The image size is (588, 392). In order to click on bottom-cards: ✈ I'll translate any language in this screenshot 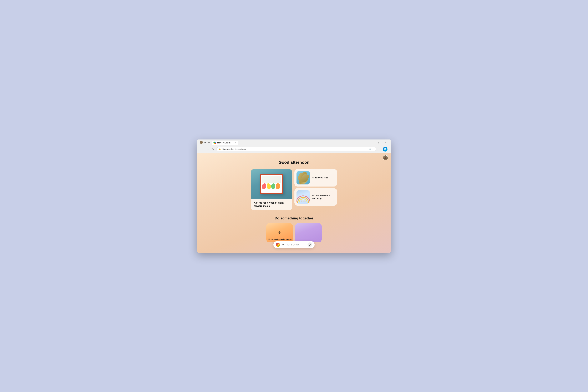, I will do `click(294, 233)`.